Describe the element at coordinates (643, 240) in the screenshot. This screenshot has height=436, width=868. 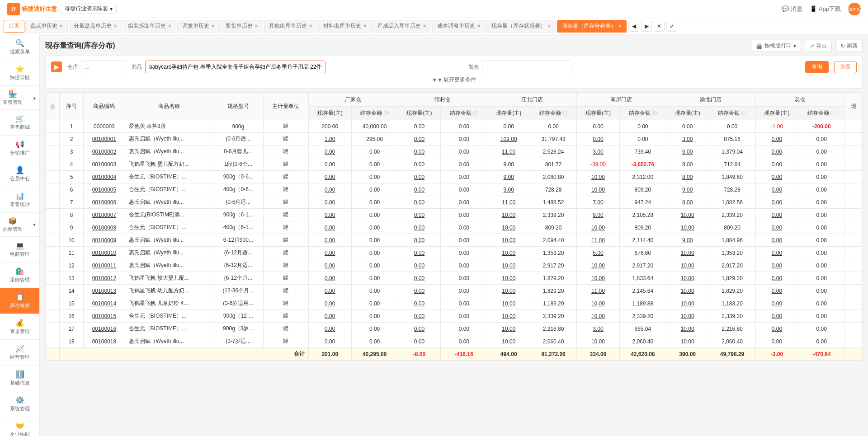
I see `cell-namd-amt: 2,114.40` at that location.